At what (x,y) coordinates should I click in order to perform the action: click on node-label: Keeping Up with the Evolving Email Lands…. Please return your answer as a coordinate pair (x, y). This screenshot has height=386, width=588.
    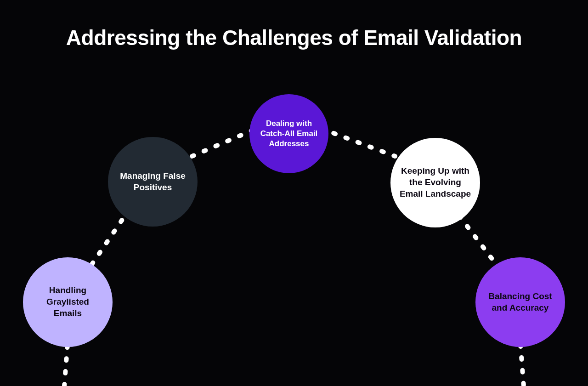
    Looking at the image, I should click on (435, 182).